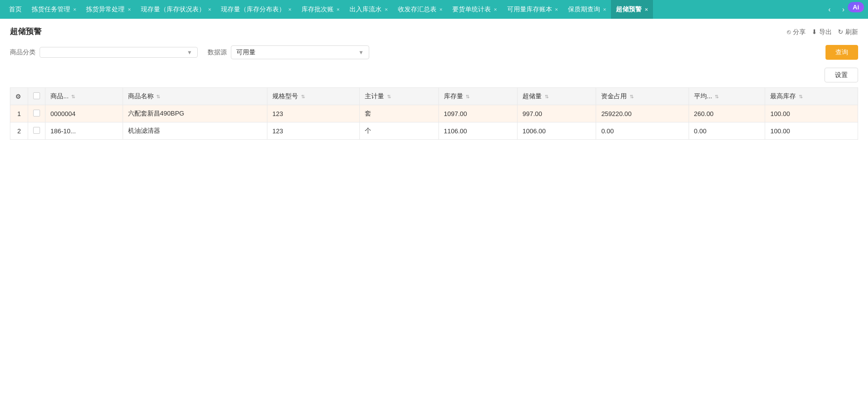 This screenshot has height=395, width=868. What do you see at coordinates (643, 114) in the screenshot?
I see `cell-capital: 259220.00` at bounding box center [643, 114].